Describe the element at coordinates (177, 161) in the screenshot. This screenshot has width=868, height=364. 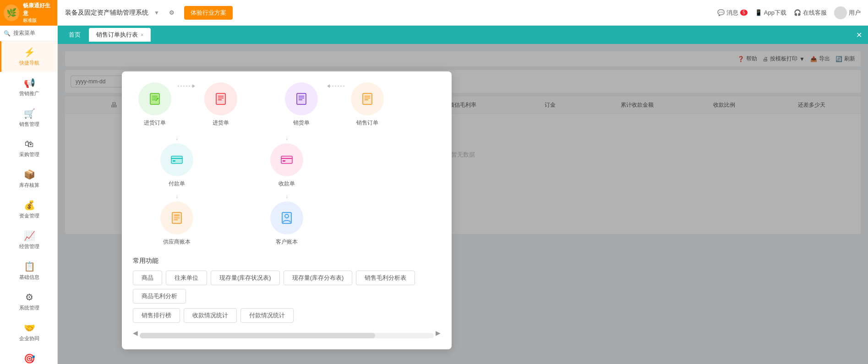
I see `payment-col: ↓ 付款单` at that location.